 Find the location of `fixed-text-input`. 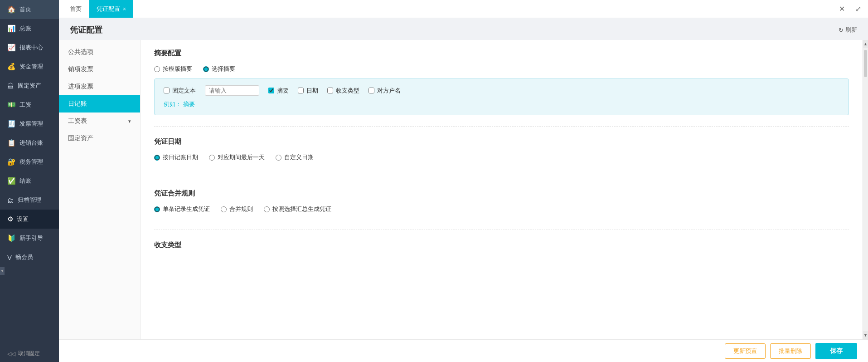

fixed-text-input is located at coordinates (232, 91).